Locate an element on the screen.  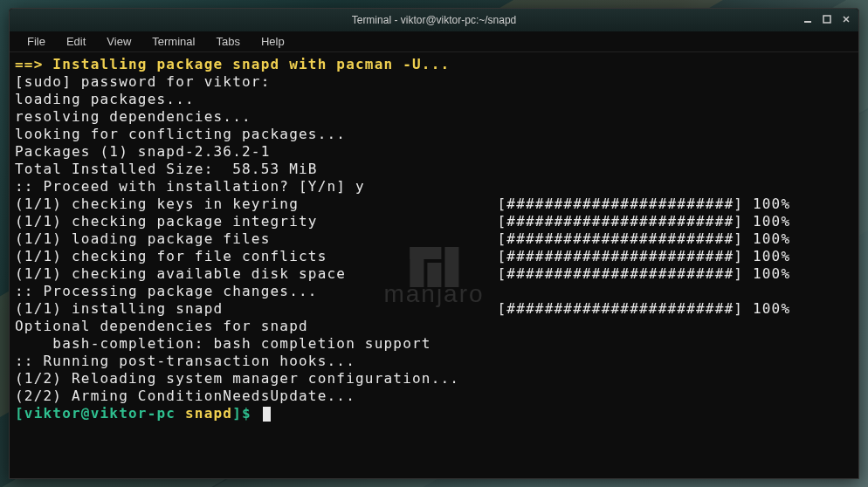
cursor is located at coordinates (267, 414).